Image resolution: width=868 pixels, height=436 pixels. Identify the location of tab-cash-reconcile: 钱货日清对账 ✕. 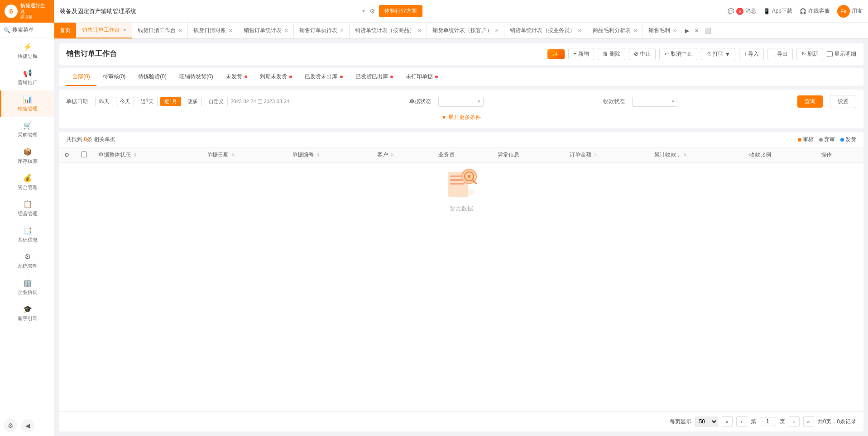
(213, 31).